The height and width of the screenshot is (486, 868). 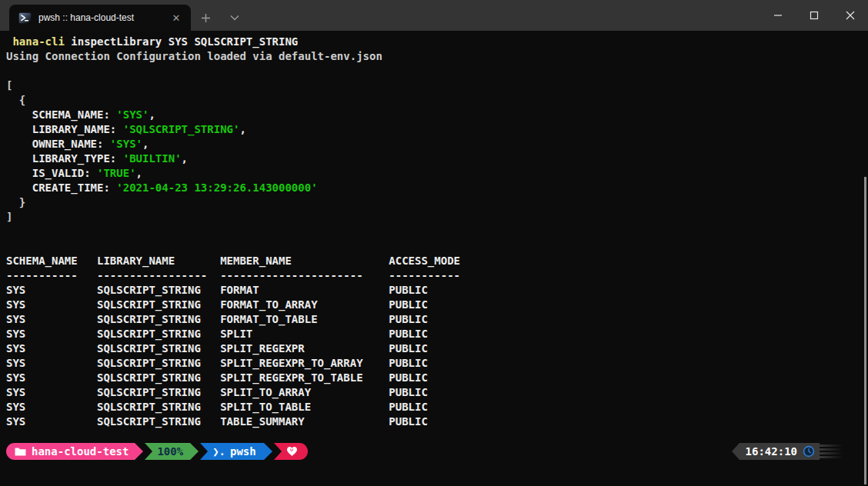 I want to click on col-header-member-name: MEMBER_NAME, so click(x=305, y=261).